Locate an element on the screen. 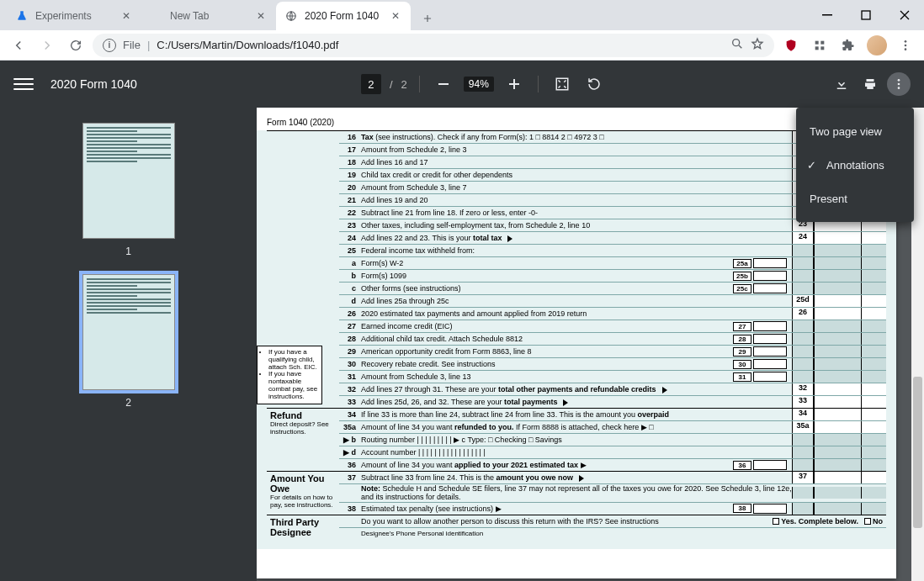 The width and height of the screenshot is (924, 581). form-line: 28Additional child tax credit. Attach Sc… is located at coordinates (613, 338).